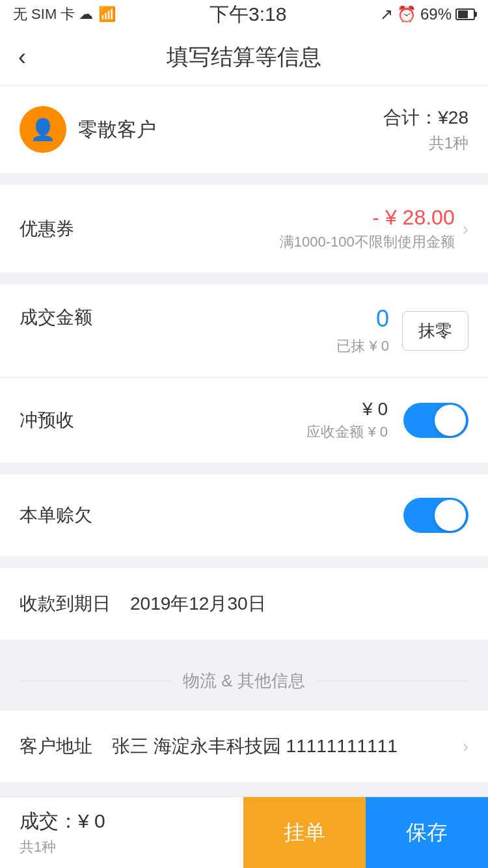  I want to click on avatar: 👤, so click(43, 129).